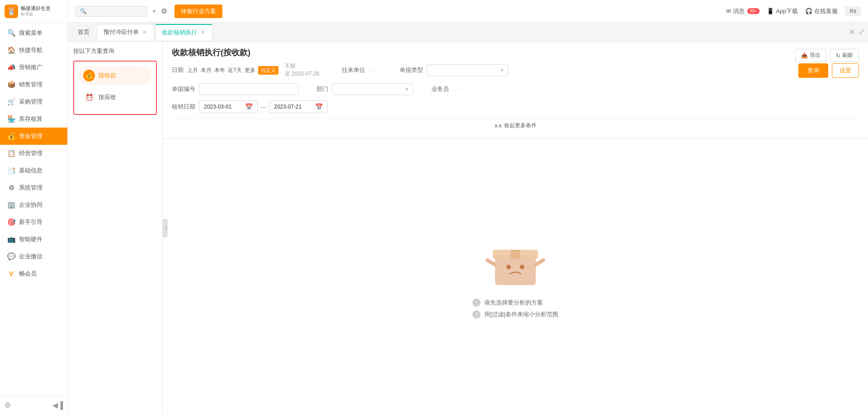 The image size is (868, 414). I want to click on sidebar-item-basic: 📑 基础信息, so click(33, 171).